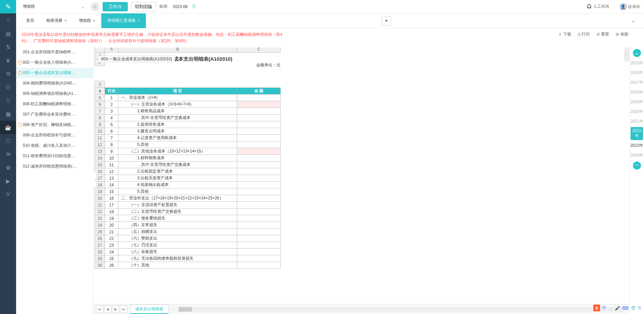  What do you see at coordinates (8, 194) in the screenshot?
I see `nav-v-icon: V` at bounding box center [8, 194].